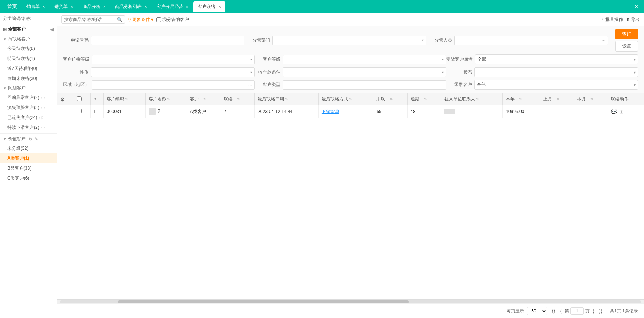 Image resolution: width=644 pixels, height=318 pixels. What do you see at coordinates (28, 49) in the screenshot?
I see `sidebar-item-today: 今天待联络(0)` at bounding box center [28, 49].